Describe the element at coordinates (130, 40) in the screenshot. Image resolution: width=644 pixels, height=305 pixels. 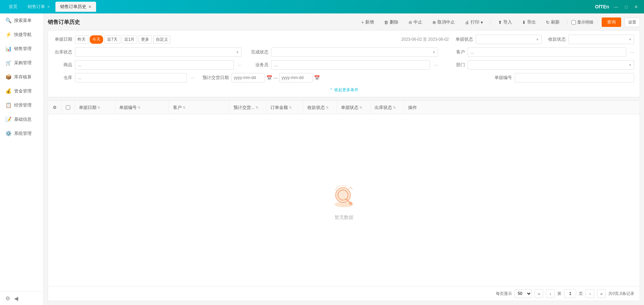
I see `date-btn-1month: 近1月` at that location.